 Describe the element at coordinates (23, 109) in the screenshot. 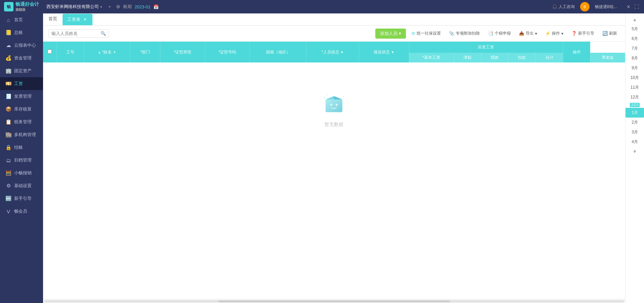

I see `sidebar-label-inventory: 库存核算` at that location.